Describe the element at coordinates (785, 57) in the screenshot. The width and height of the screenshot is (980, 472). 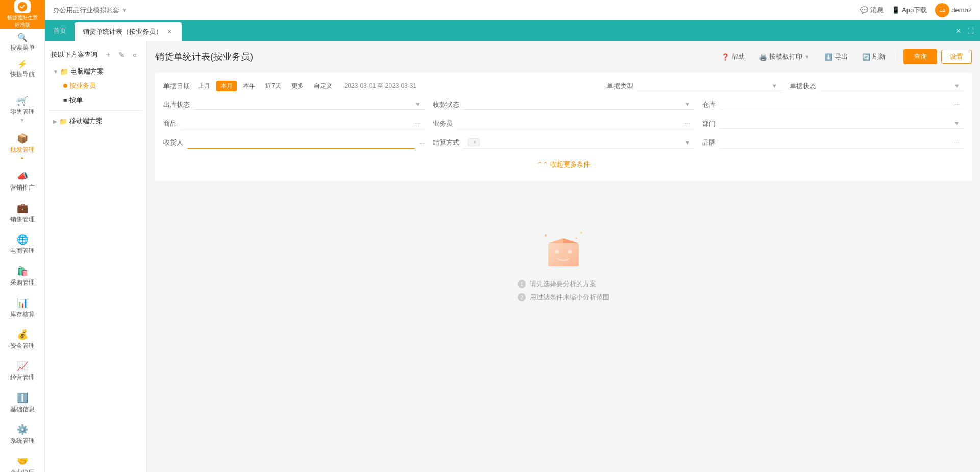
I see `print-button: 🖨️ 按模板打印 ▼` at that location.